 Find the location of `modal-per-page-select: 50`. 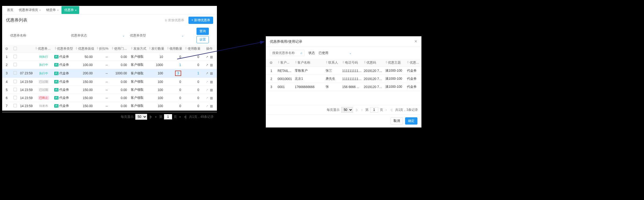

modal-per-page-select: 50 is located at coordinates (347, 110).